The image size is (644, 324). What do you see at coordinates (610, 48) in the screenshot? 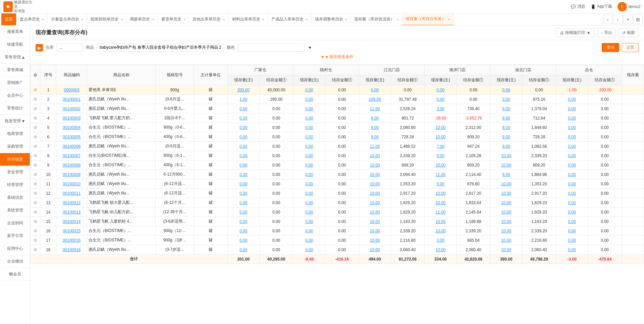
I see `query-btn: 查询` at bounding box center [610, 48].